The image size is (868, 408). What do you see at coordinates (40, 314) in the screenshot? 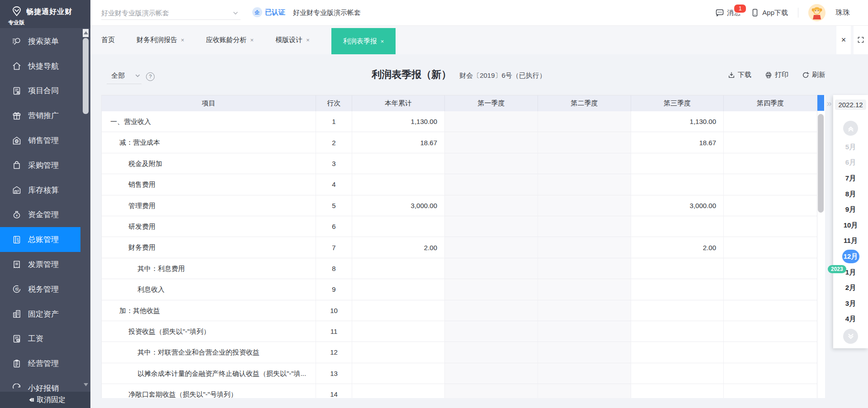
I see `sidebar-item-固定资产: 固定资产` at bounding box center [40, 314].